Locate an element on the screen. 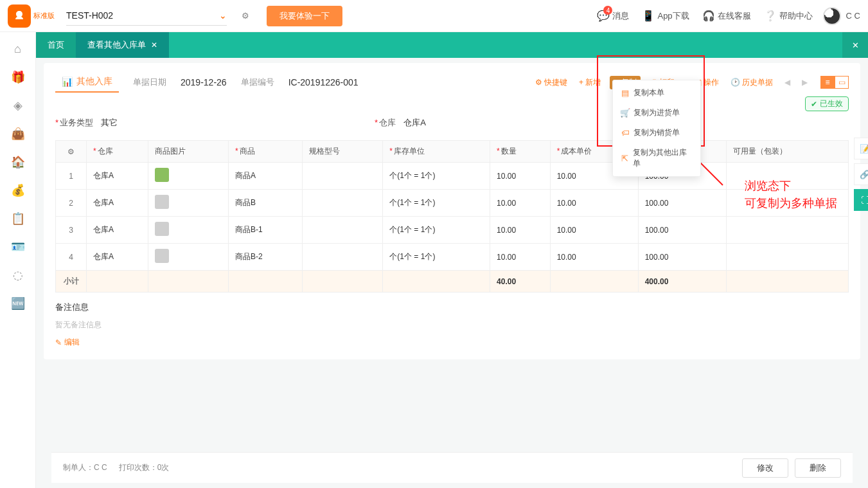  col-qty: *数量 is located at coordinates (520, 152).